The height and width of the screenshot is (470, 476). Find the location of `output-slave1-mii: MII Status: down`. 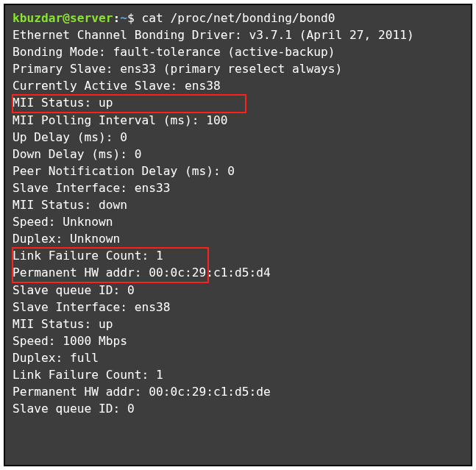

output-slave1-mii: MII Status: down is located at coordinates (238, 204).